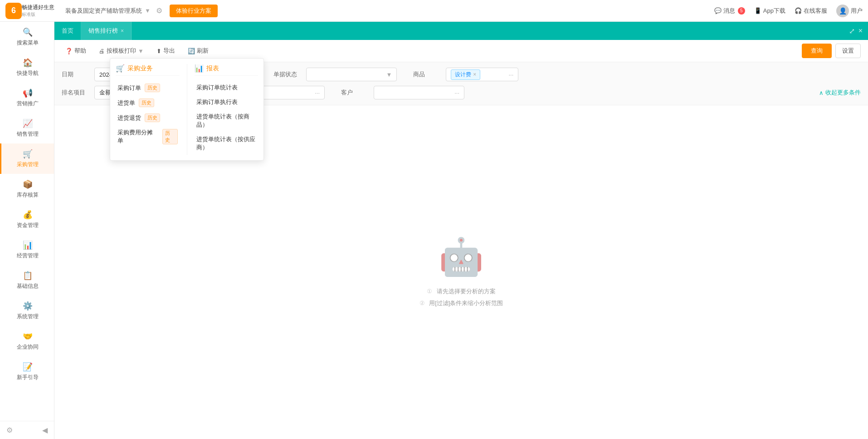 Image resolution: width=868 pixels, height=439 pixels. Describe the element at coordinates (741, 11) in the screenshot. I see `message-badge: 5` at that location.